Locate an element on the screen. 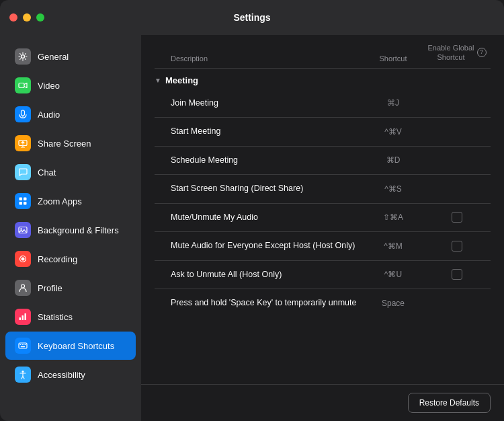  statistics-icon is located at coordinates (23, 317).